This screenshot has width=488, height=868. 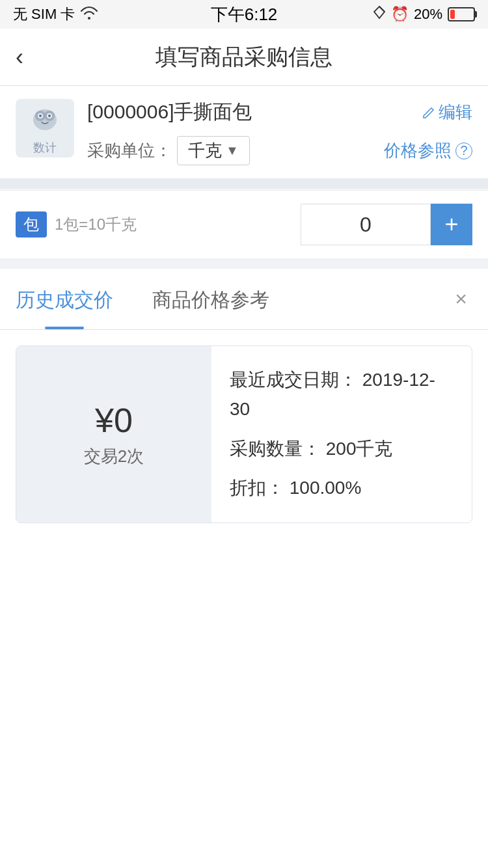 I want to click on product-thumb-icon, so click(x=45, y=120).